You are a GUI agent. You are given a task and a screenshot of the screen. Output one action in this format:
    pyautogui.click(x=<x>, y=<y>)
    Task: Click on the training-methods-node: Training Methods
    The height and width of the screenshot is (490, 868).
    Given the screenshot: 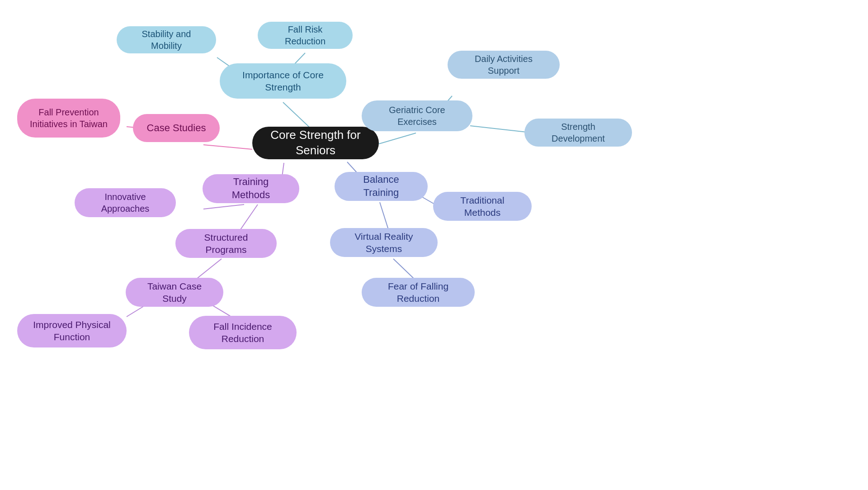 What is the action you would take?
    pyautogui.click(x=251, y=189)
    